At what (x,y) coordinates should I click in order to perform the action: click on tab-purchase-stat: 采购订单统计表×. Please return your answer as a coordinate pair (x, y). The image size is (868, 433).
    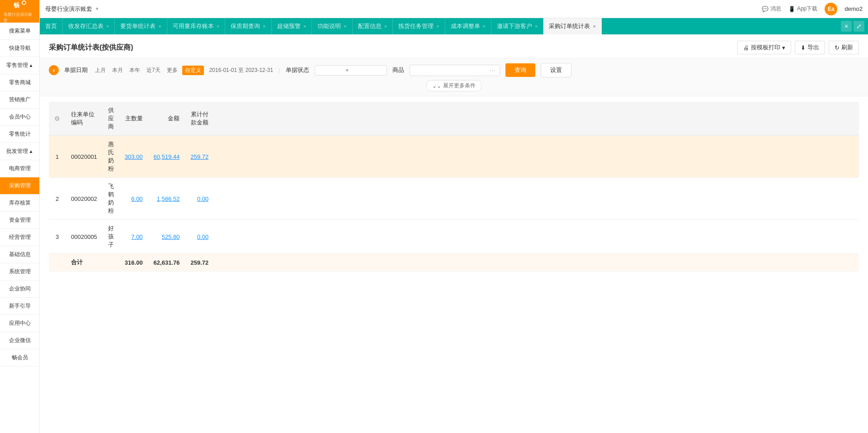
    Looking at the image, I should click on (572, 26).